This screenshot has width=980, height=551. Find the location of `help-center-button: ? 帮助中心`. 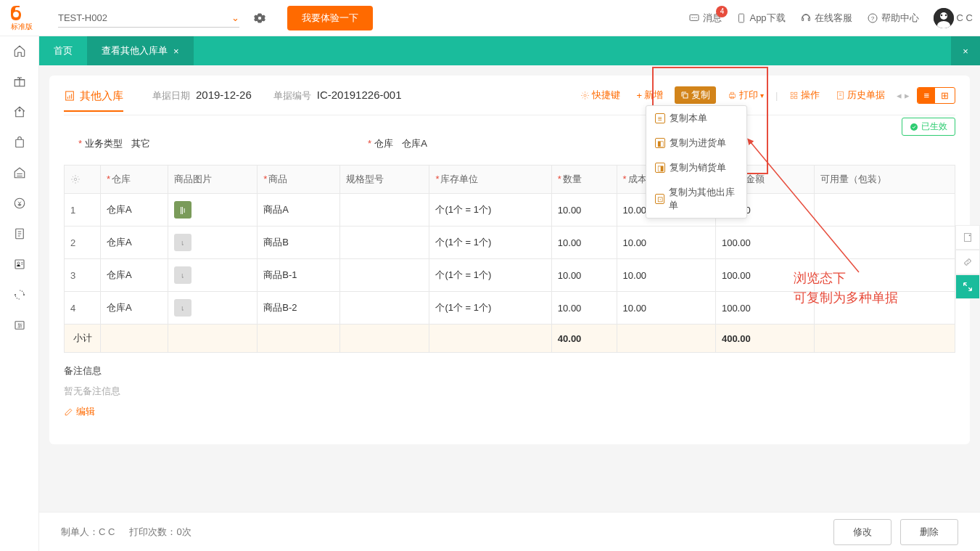

help-center-button: ? 帮助中心 is located at coordinates (893, 18).